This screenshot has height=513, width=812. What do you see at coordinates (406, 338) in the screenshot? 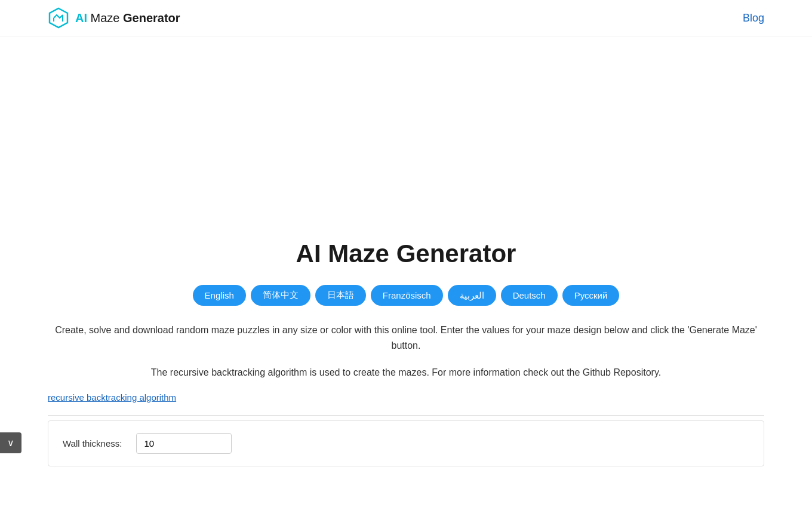
I see `main-description: Create, solve and download random maze p…` at bounding box center [406, 338].